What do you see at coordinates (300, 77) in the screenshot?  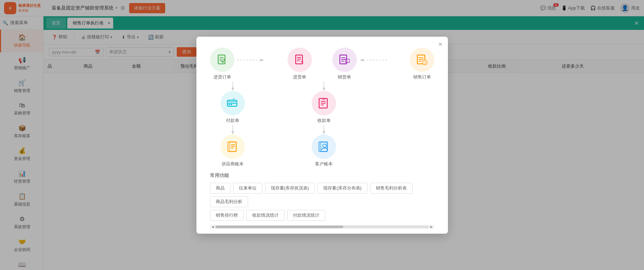 I see `purchase-bill-label: 进货单` at bounding box center [300, 77].